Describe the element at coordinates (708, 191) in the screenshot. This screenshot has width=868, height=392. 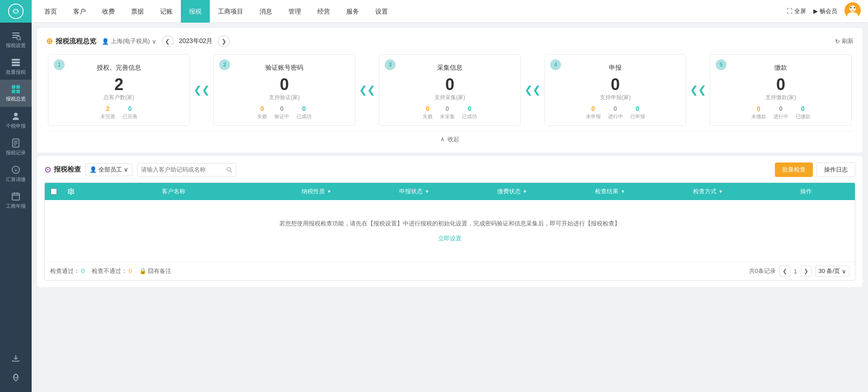
I see `th-check-method: 检查方式 ▼` at that location.